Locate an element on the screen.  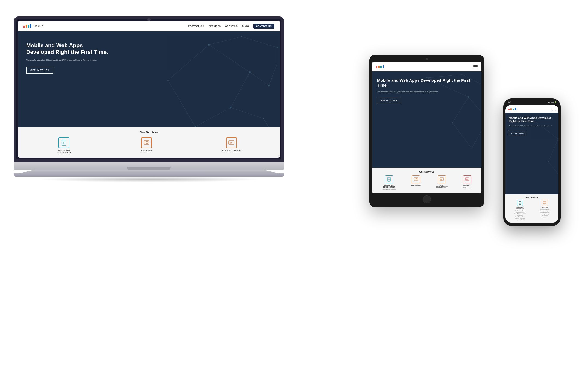
phone-service-design: APP DESIGN User Interface Design Wirefra… is located at coordinates (545, 210).